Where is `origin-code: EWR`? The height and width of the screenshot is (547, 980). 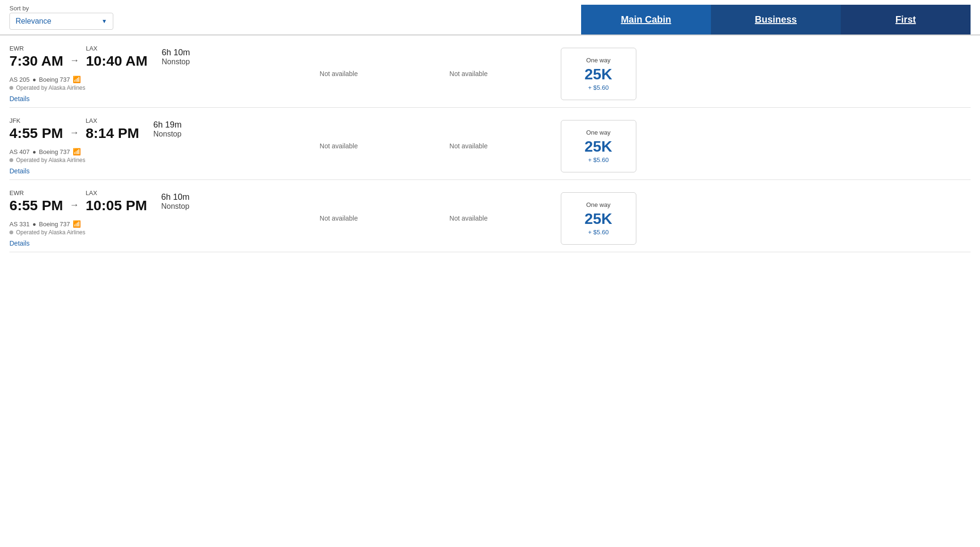
origin-code: EWR is located at coordinates (36, 48).